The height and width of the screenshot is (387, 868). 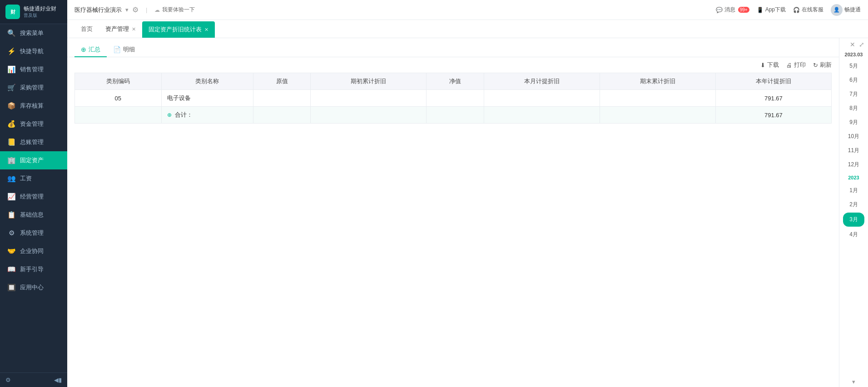 What do you see at coordinates (207, 115) in the screenshot?
I see `sum-label-cell: ⊕ 合计：` at bounding box center [207, 115].